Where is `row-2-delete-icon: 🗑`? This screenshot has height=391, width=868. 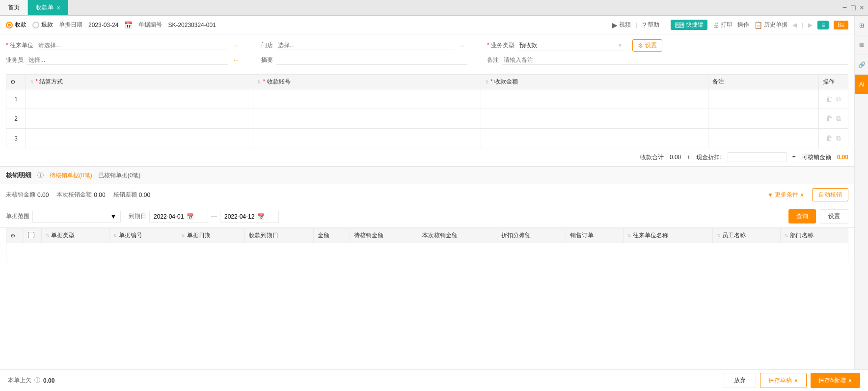
row-2-delete-icon: 🗑 is located at coordinates (829, 118).